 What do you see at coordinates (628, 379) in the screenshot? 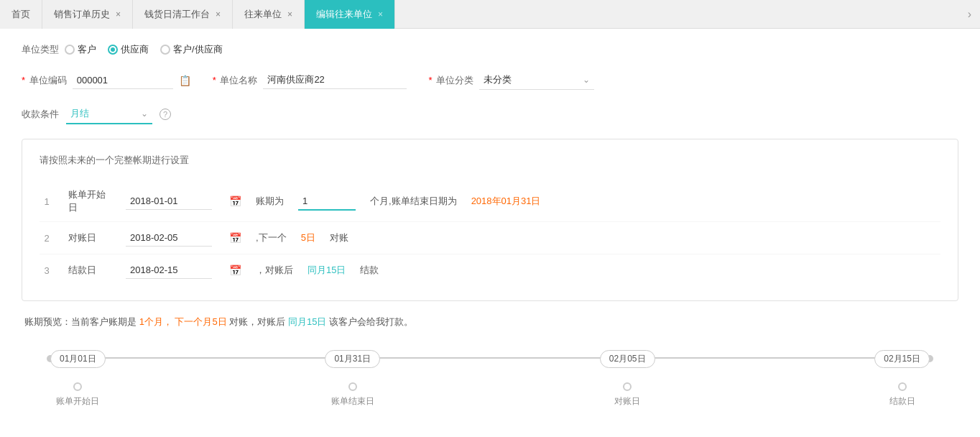
I see `timeline-node-3: 02月05日 对账日` at bounding box center [628, 379].